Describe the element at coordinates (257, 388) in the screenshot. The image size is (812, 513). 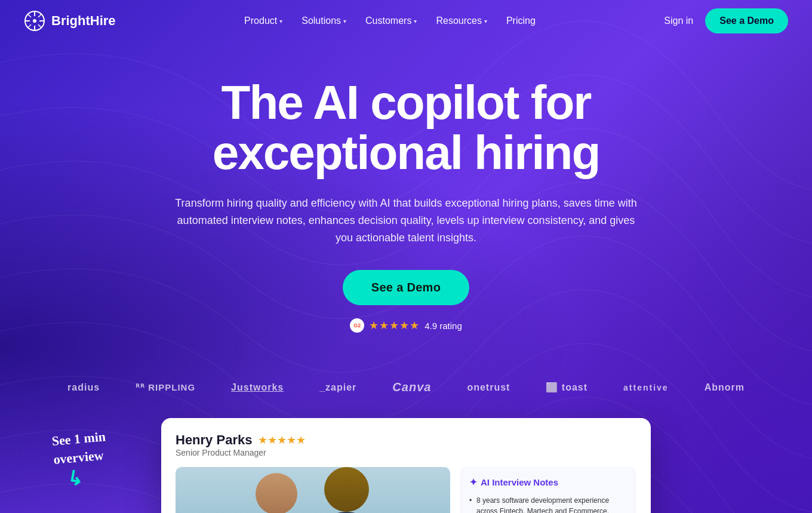
I see `logo-justworks: Justworks` at that location.